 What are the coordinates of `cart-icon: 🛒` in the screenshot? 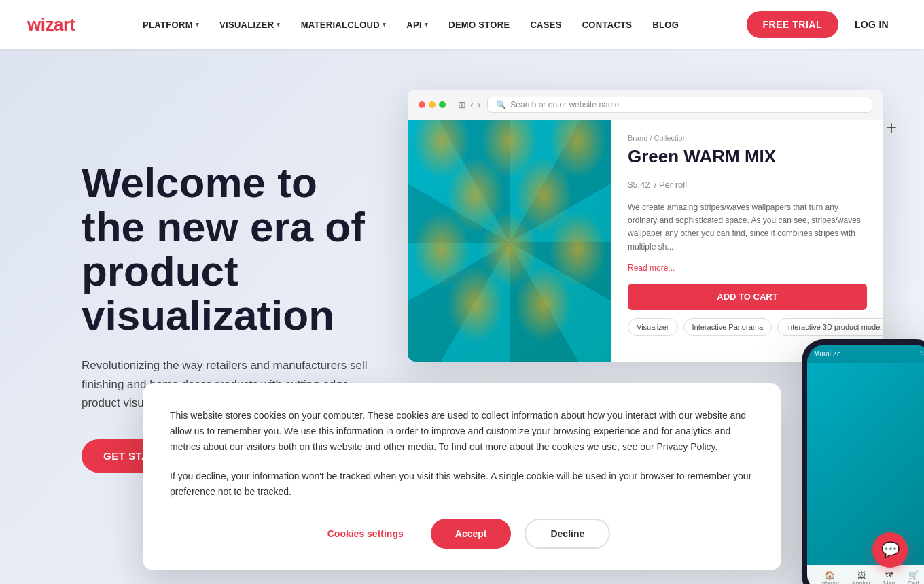 It's located at (913, 575).